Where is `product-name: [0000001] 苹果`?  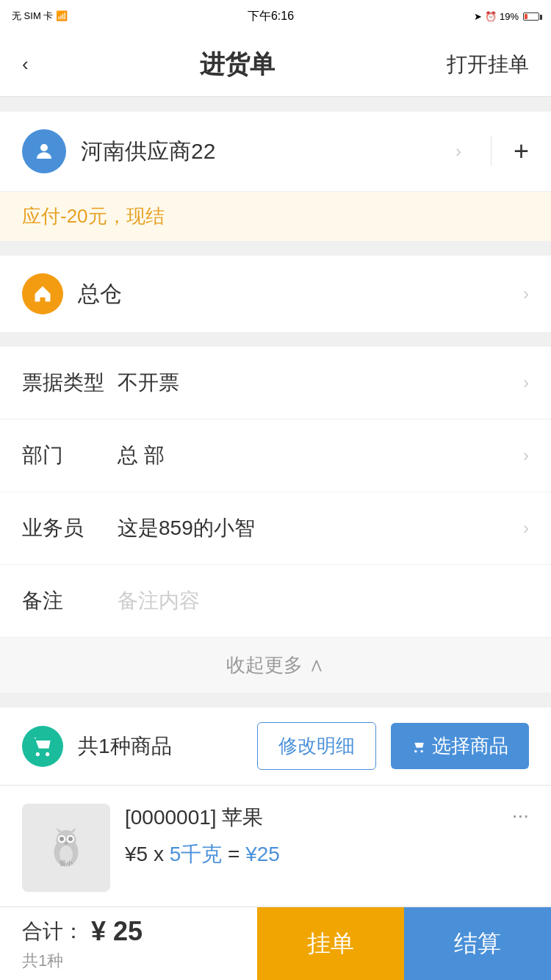 product-name: [0000001] 苹果 is located at coordinates (311, 818).